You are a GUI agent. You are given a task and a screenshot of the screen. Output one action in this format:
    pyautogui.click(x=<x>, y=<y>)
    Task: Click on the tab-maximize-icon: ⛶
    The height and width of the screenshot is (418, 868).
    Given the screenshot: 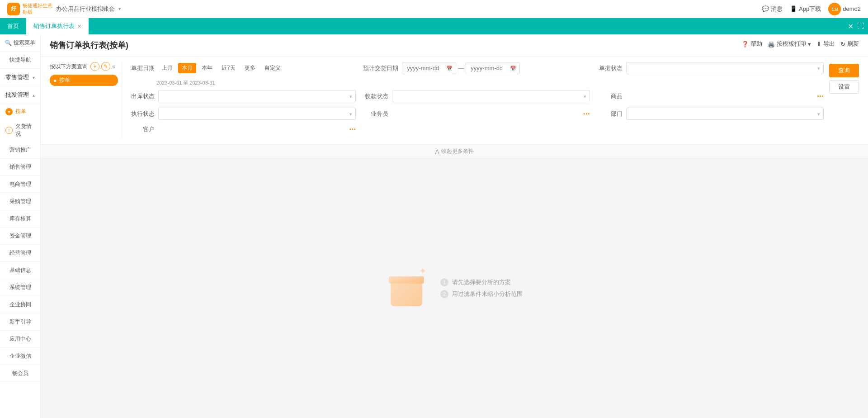 What is the action you would take?
    pyautogui.click(x=861, y=26)
    